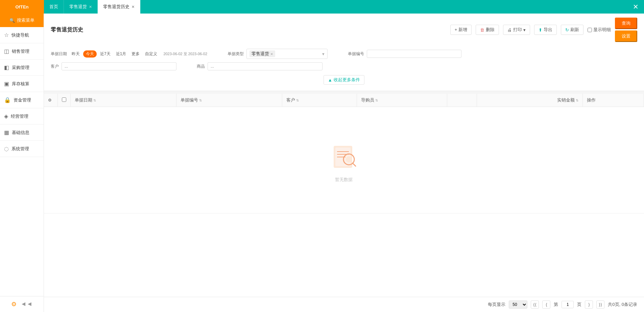  What do you see at coordinates (414, 54) in the screenshot?
I see `bill-no-input` at bounding box center [414, 54].